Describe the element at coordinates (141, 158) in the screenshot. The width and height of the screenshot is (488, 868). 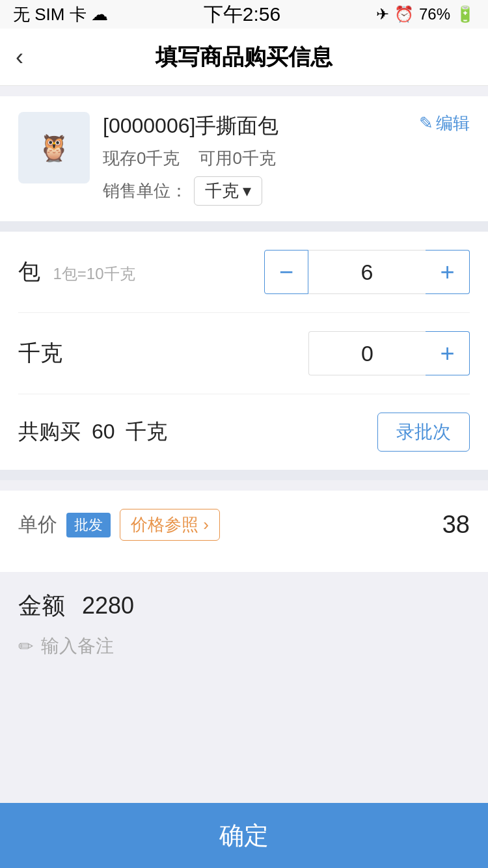
I see `stock-label: 现存0千克` at that location.